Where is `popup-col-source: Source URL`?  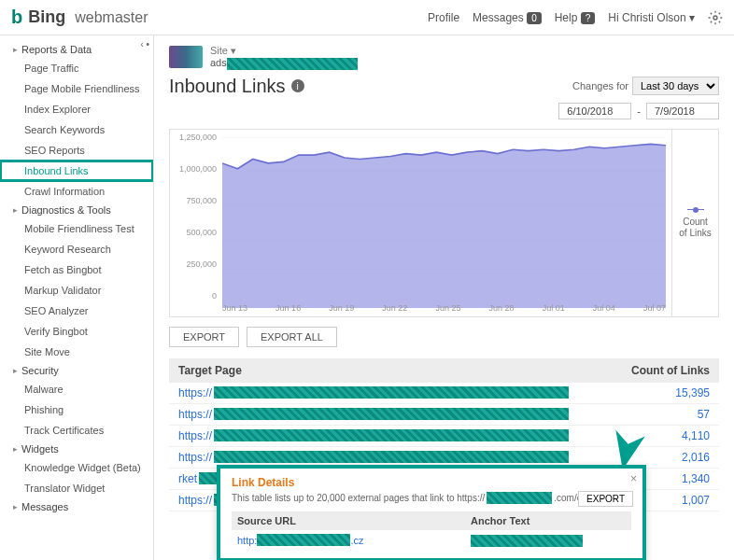
popup-col-source: Source URL is located at coordinates (335, 521).